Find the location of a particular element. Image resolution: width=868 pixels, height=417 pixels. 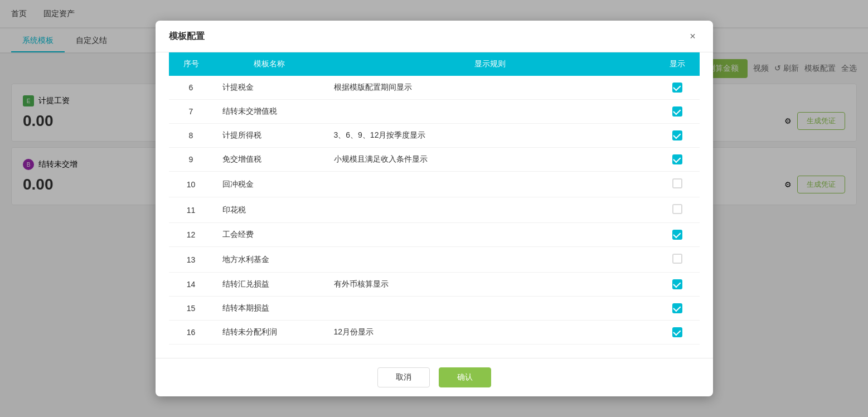

cell-rule: 小规模且满足收入条件显示 is located at coordinates (490, 159).